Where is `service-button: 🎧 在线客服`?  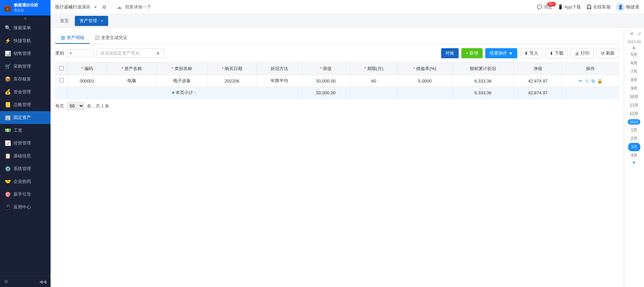
service-button: 🎧 在线客服 is located at coordinates (599, 7).